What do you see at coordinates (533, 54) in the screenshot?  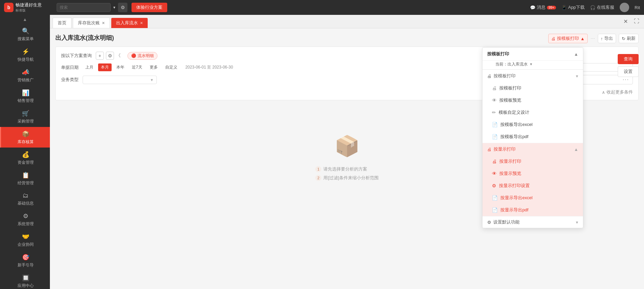 I see `dropdown-header: 按模板打印 ▲` at bounding box center [533, 54].